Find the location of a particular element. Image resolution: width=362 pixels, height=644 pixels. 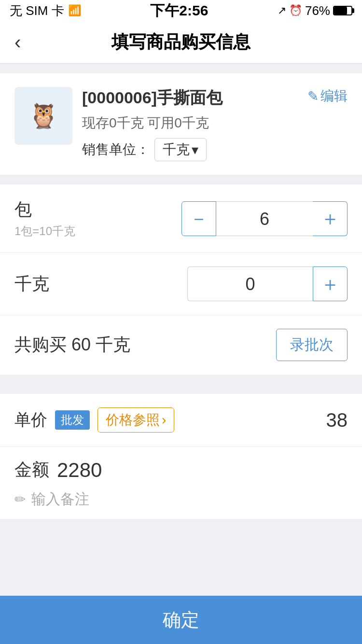

kilo-label: 千克 is located at coordinates (63, 284).